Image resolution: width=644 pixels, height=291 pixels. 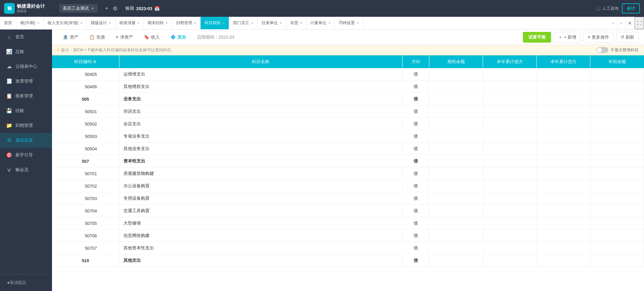 I want to click on period-display: 启用期间：2023.03, so click(x=216, y=37).